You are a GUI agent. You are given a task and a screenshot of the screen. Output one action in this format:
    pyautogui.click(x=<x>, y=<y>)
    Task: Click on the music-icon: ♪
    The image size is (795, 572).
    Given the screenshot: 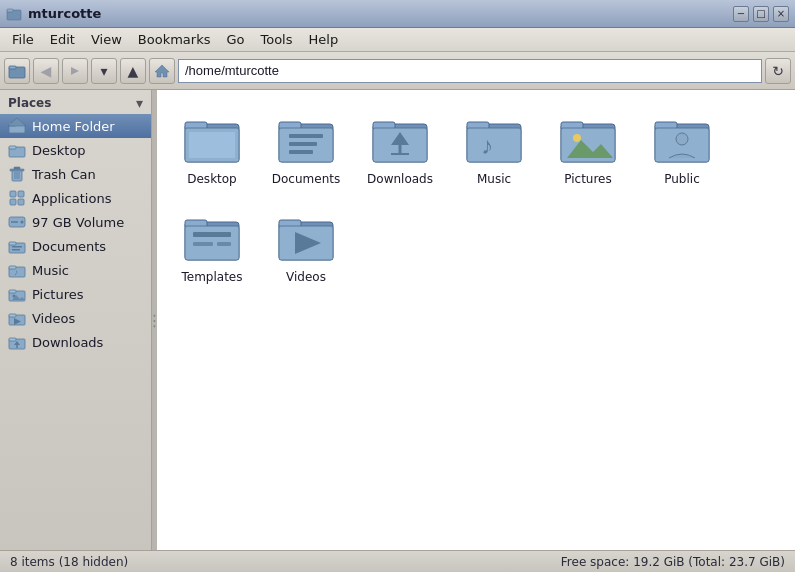 What is the action you would take?
    pyautogui.click(x=17, y=270)
    